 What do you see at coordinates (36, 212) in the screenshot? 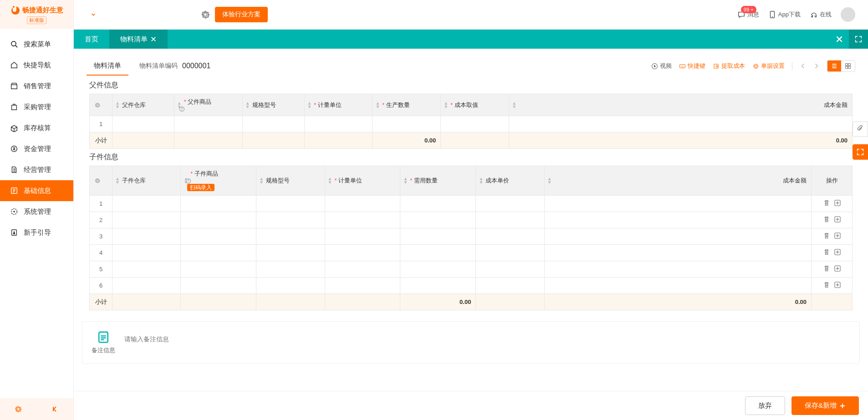
I see `sidebar-item-system: 系统管理` at bounding box center [36, 212].